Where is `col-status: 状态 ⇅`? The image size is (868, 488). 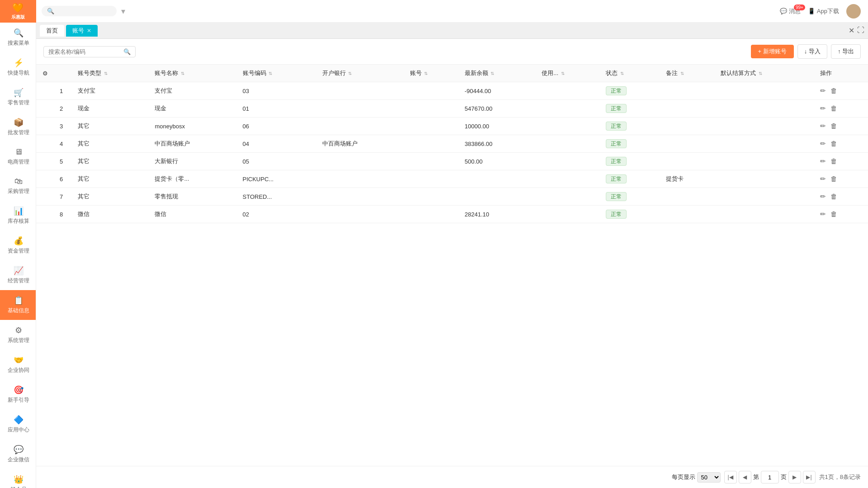
col-status: 状态 ⇅ is located at coordinates (630, 73).